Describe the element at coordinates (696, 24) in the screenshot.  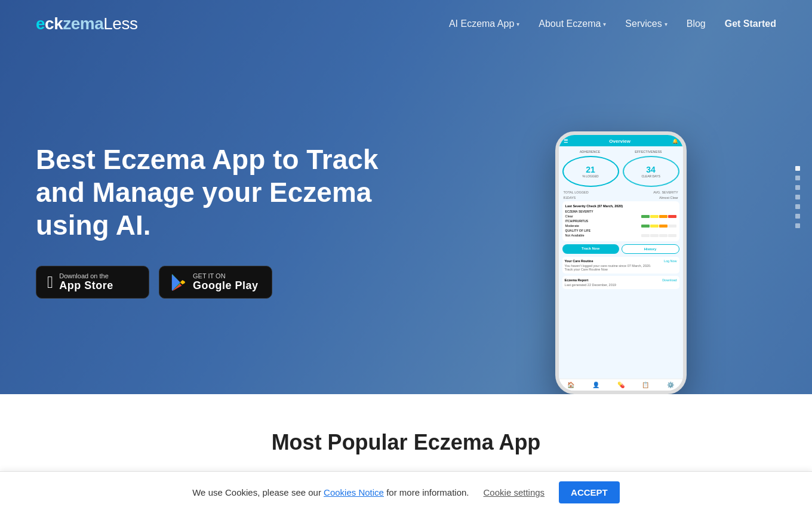
I see `nav-link-blog: Blog` at that location.